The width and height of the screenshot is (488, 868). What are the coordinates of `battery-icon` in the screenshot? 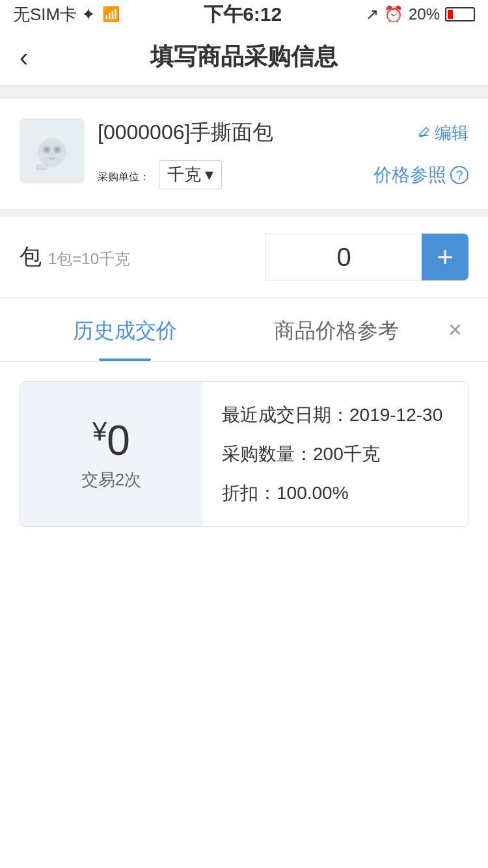 It's located at (460, 14).